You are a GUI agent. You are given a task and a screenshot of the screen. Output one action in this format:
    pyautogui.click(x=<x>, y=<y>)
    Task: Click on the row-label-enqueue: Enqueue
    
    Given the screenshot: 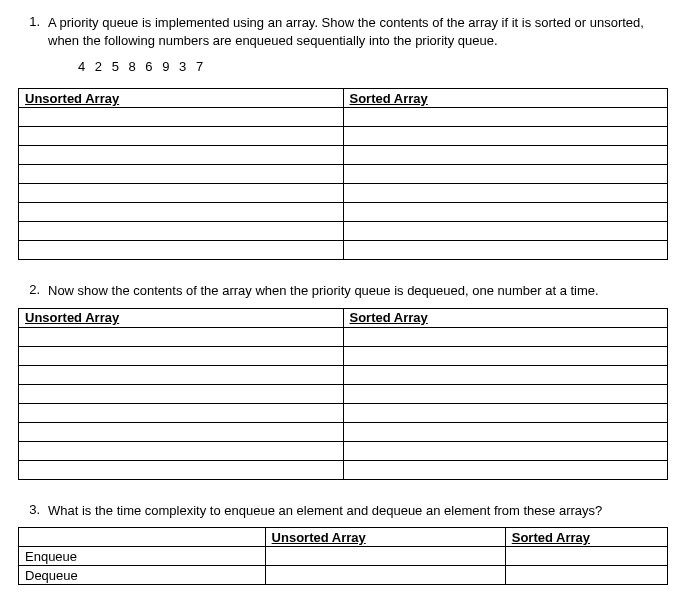 What is the action you would take?
    pyautogui.click(x=142, y=556)
    